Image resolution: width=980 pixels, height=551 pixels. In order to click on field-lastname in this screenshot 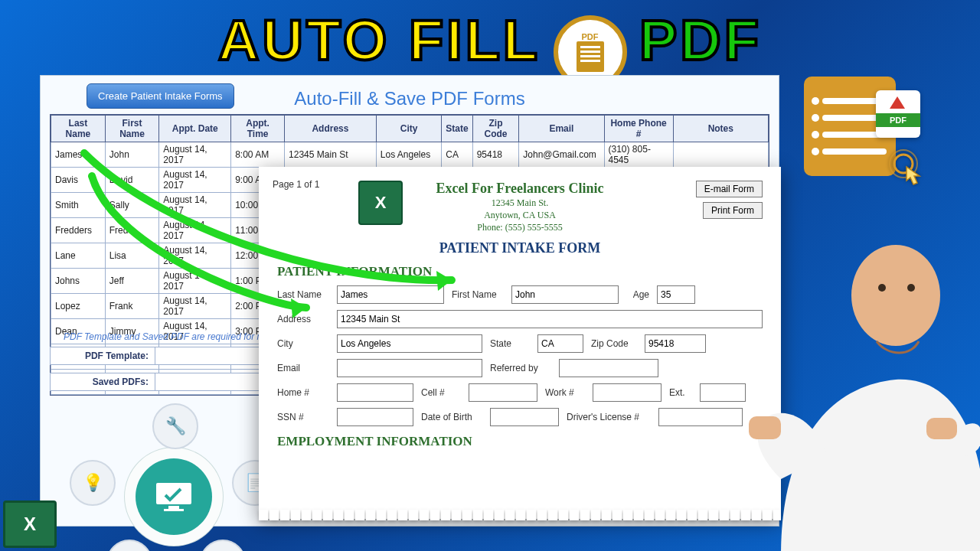, I will do `click(390, 295)`.